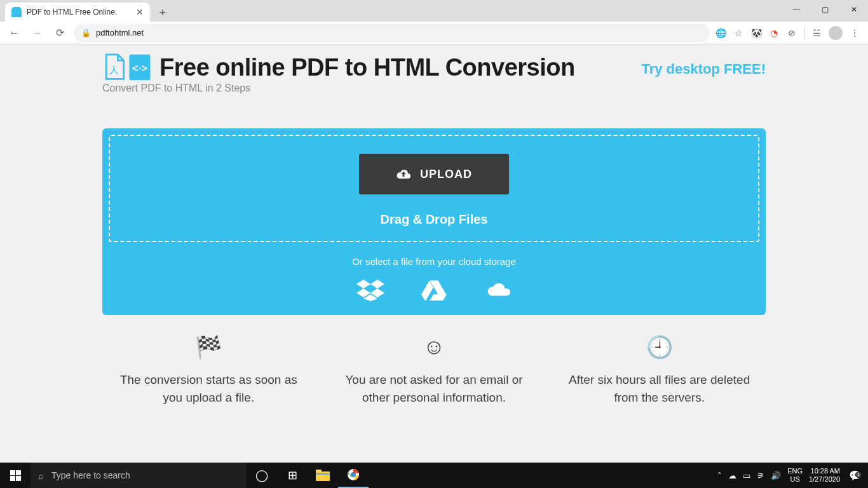 Image resolution: width=868 pixels, height=488 pixels. Describe the element at coordinates (719, 475) in the screenshot. I see `tray-chevron-icon: ˄` at that location.